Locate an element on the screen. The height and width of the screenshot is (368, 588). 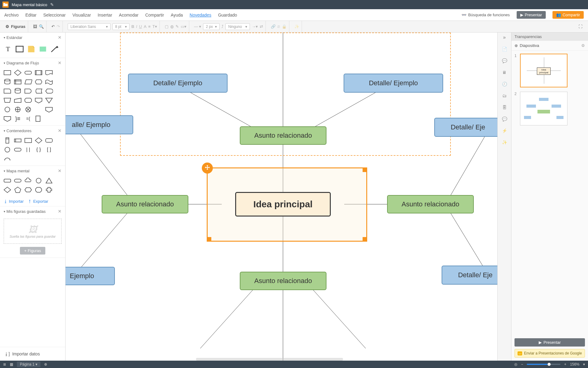
flowchart-display is located at coordinates (49, 91).